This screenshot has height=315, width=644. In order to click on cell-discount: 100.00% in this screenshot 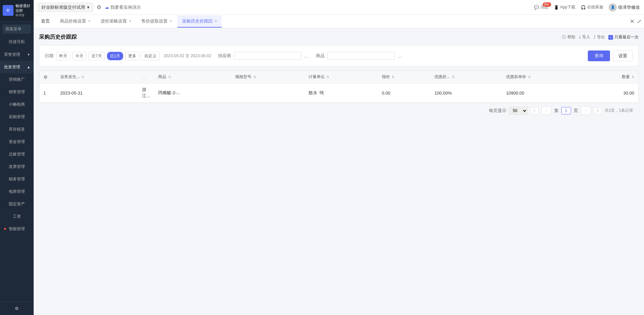, I will do `click(466, 93)`.